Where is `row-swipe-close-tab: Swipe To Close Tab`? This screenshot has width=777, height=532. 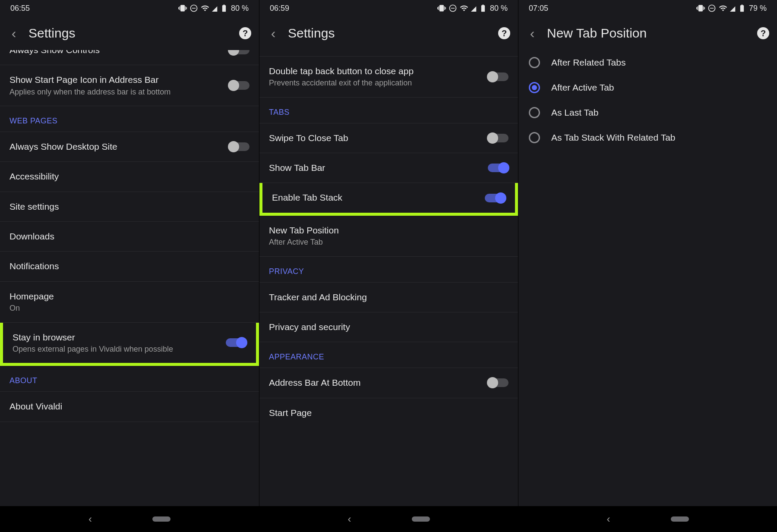 row-swipe-close-tab: Swipe To Close Tab is located at coordinates (388, 138).